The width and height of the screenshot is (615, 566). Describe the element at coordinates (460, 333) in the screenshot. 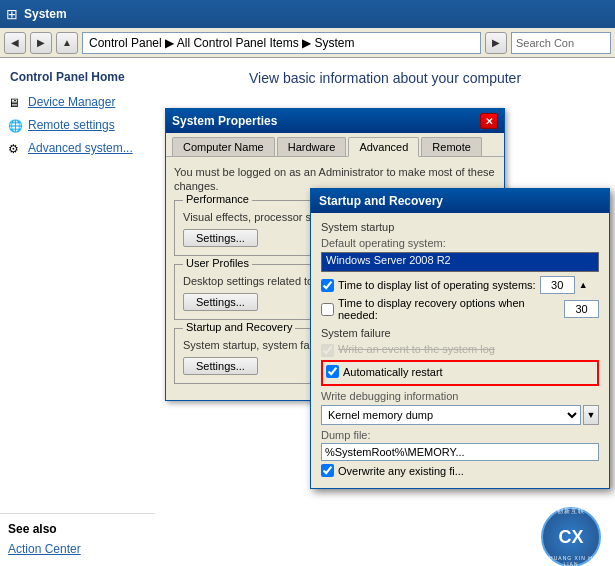

I see `system-failure-label: System failure` at that location.